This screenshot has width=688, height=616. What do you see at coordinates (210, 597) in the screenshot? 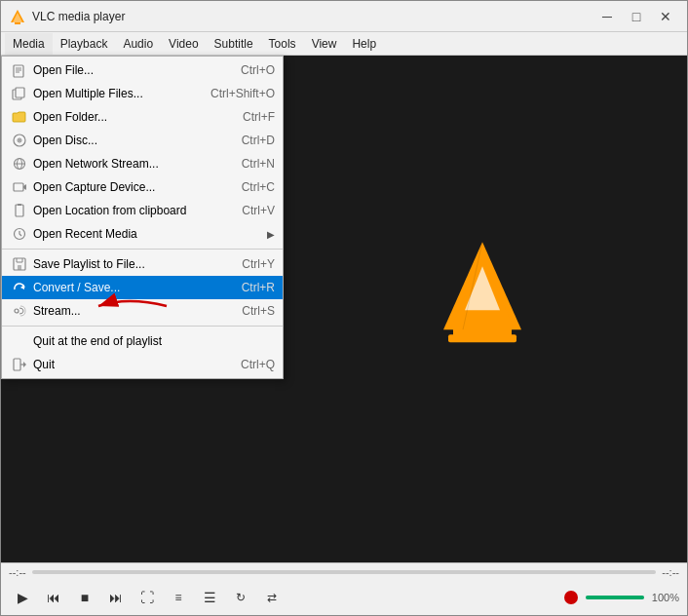
I see `playlist-icon: ☰` at bounding box center [210, 597].